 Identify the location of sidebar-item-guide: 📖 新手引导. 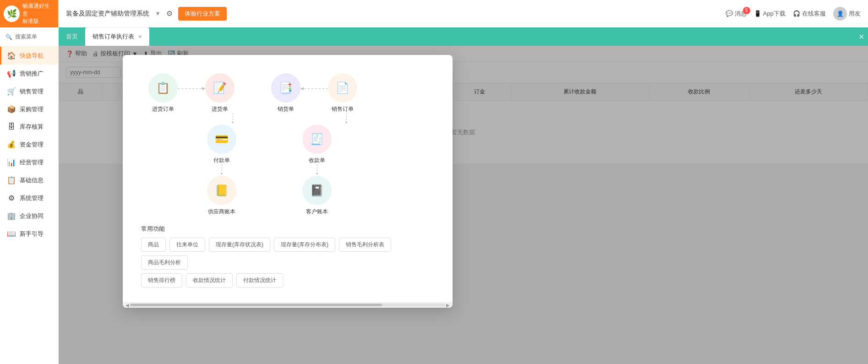
(29, 234).